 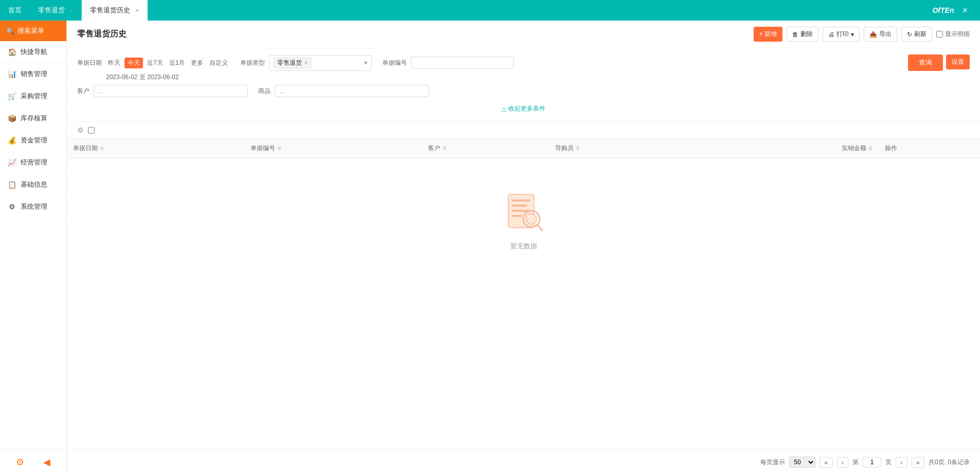 I want to click on print-label: 打印, so click(x=843, y=34).